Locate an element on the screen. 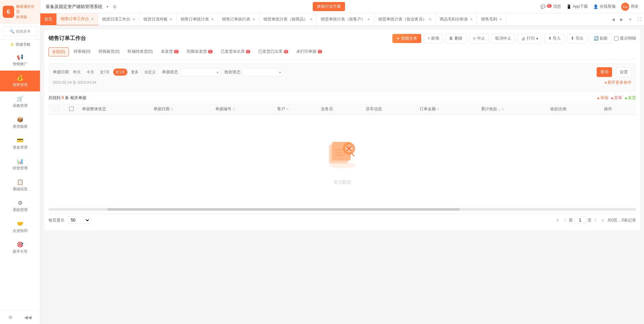 Image resolution: width=644 pixels, height=324 pixels. stop-button: ⊙ 中止 is located at coordinates (479, 38).